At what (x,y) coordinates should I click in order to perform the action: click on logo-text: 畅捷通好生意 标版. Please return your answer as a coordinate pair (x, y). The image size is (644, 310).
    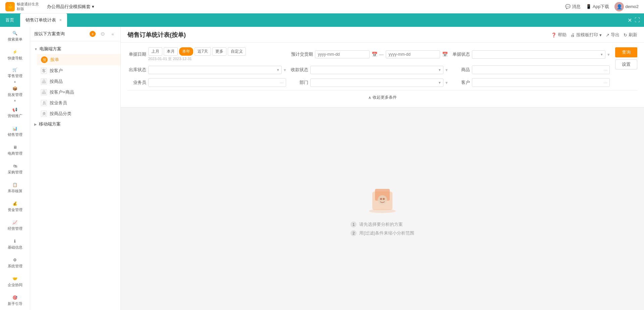
    Looking at the image, I should click on (28, 6).